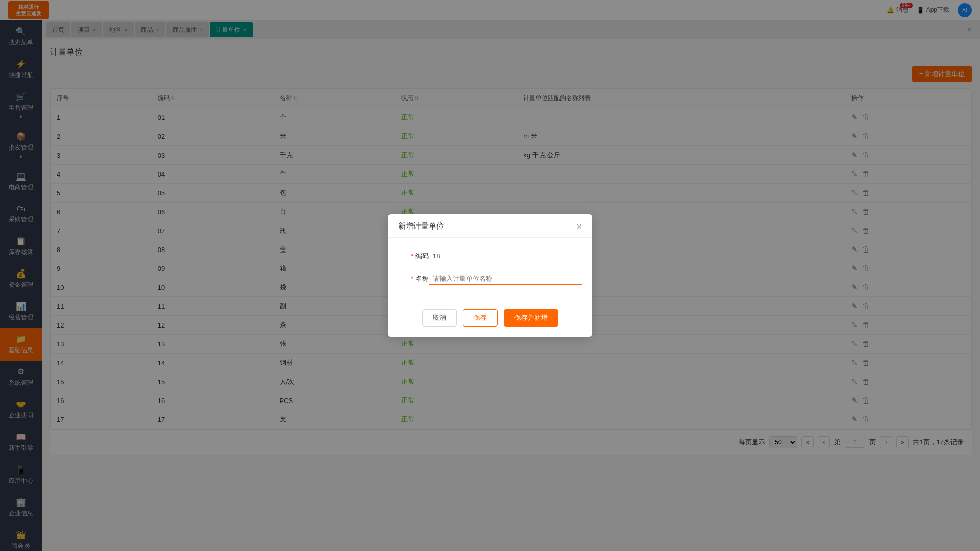  What do you see at coordinates (505, 256) in the screenshot?
I see `code-input` at bounding box center [505, 256].